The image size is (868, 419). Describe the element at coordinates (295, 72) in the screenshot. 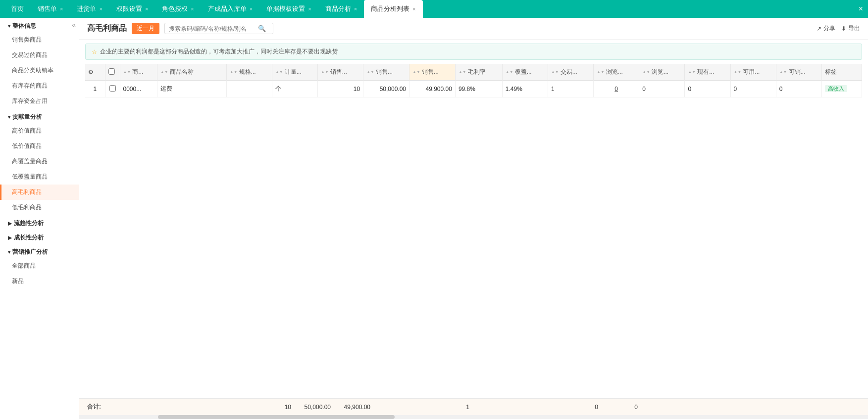

I see `col-unit: ▲▼计量...` at that location.